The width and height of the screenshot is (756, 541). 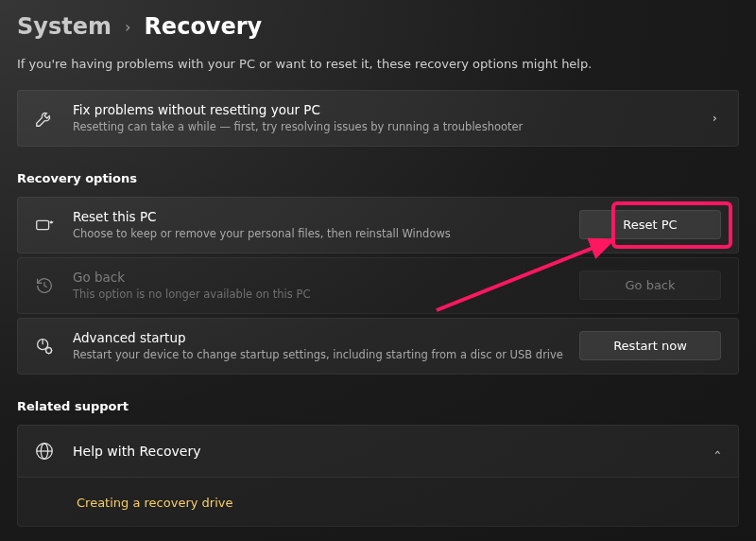 I want to click on power-settings-icon, so click(x=44, y=346).